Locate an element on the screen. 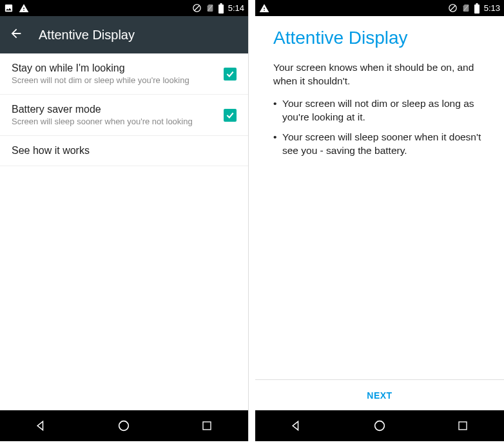 This screenshot has height=447, width=504. row-see-how: See how it works is located at coordinates (124, 151).